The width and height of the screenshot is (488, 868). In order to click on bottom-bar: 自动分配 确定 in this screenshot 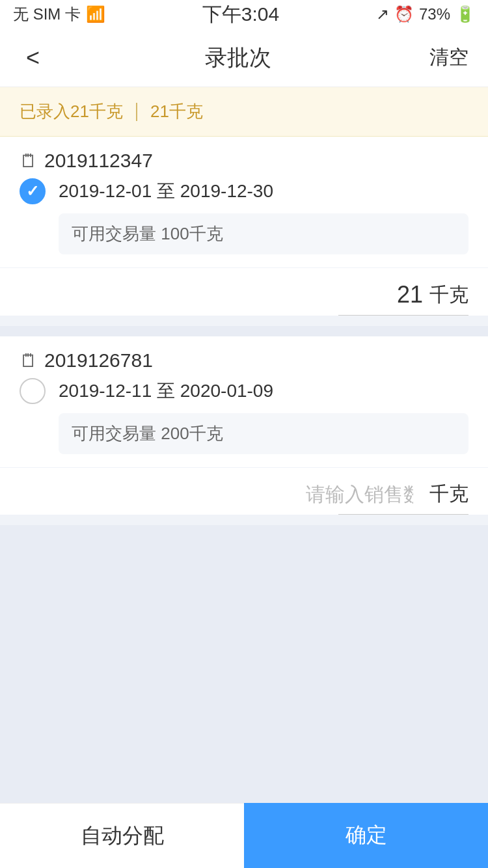, I will do `click(244, 835)`.